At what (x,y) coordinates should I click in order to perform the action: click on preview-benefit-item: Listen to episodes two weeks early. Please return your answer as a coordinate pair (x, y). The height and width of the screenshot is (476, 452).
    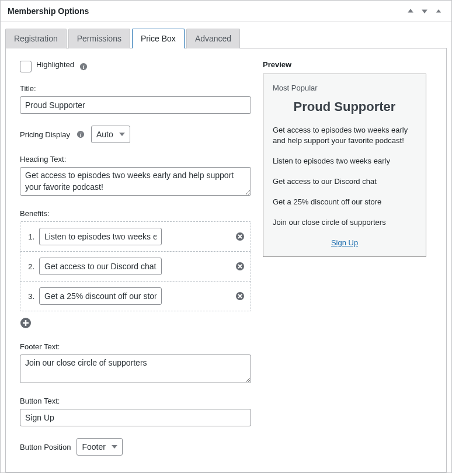
    Looking at the image, I should click on (345, 161).